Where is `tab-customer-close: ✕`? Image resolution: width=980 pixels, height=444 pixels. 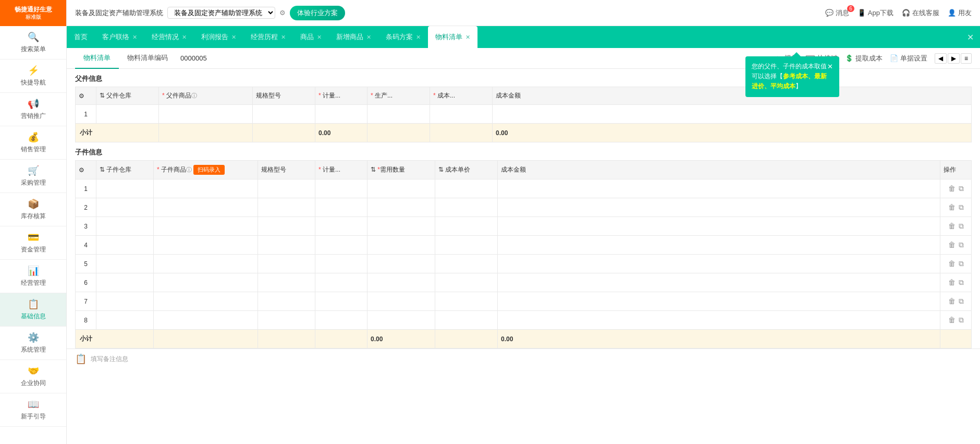
tab-customer-close: ✕ is located at coordinates (134, 38).